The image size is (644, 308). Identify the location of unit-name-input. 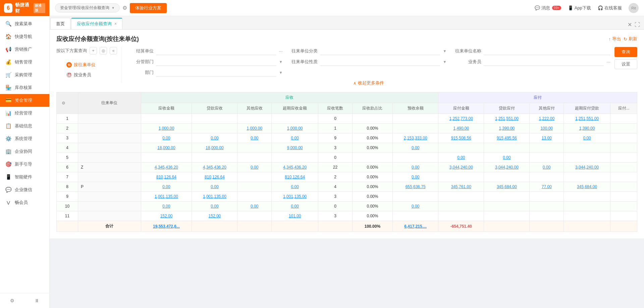
(547, 51).